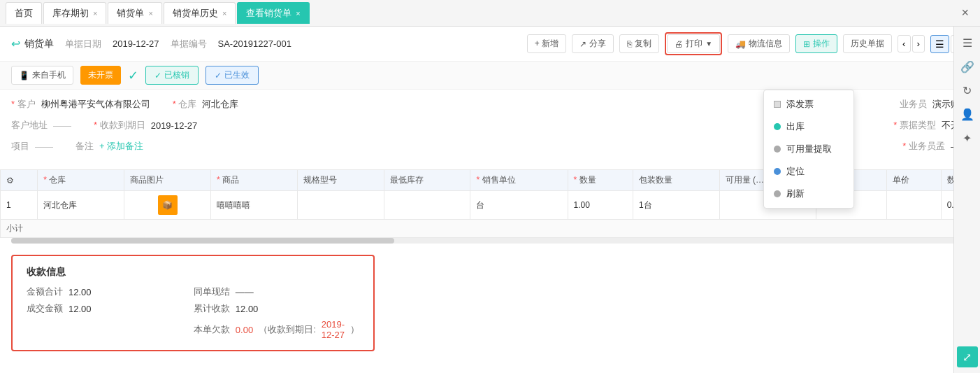 The image size is (980, 373). What do you see at coordinates (809, 171) in the screenshot?
I see `dropdown-locate: 定位` at bounding box center [809, 171].